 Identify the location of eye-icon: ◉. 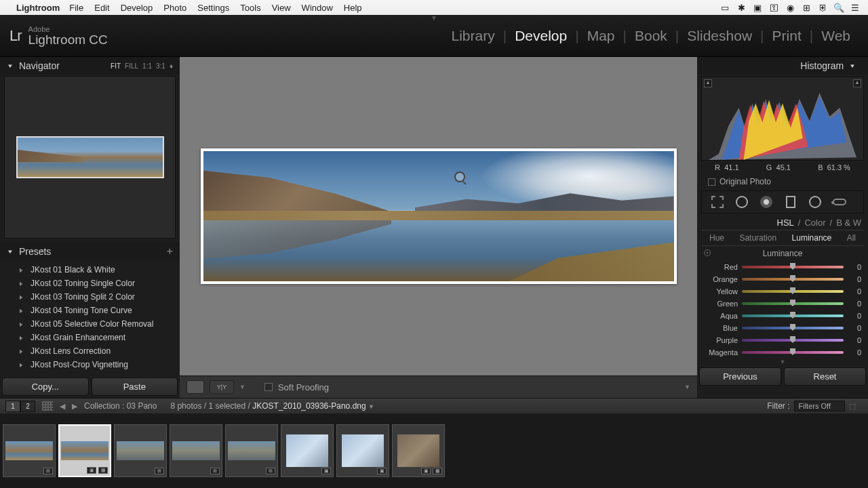
(790, 8).